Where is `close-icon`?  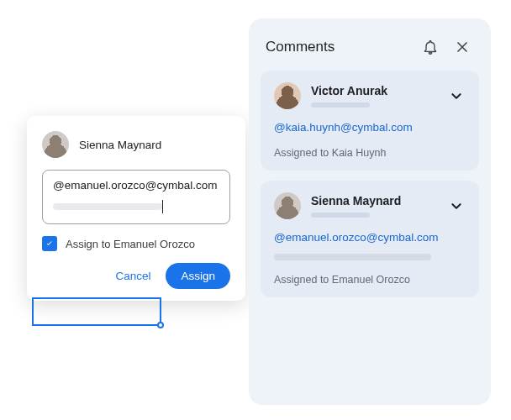 close-icon is located at coordinates (462, 47).